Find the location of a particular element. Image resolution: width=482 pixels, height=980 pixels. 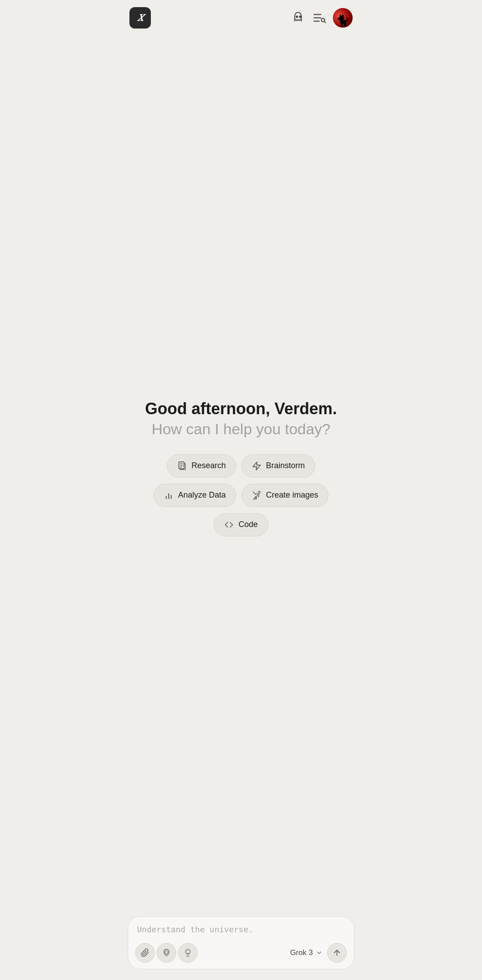

chip-create-images-label: Create images is located at coordinates (292, 495).